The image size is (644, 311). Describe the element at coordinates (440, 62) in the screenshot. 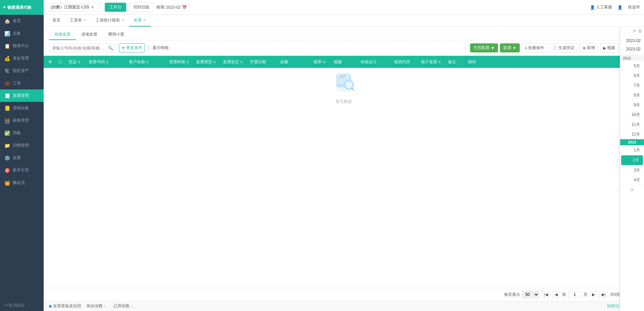

I see `sort-e-invoice-icon: ⇅` at that location.